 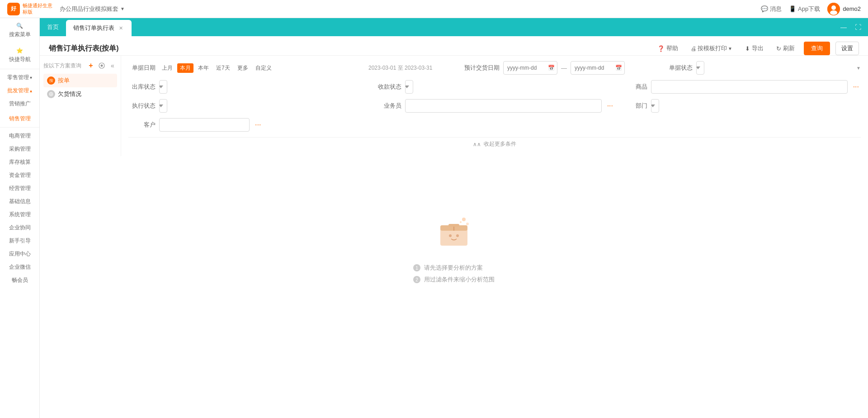 I want to click on print-button: 🖨 按模板打印 ▼, so click(x=712, y=48).